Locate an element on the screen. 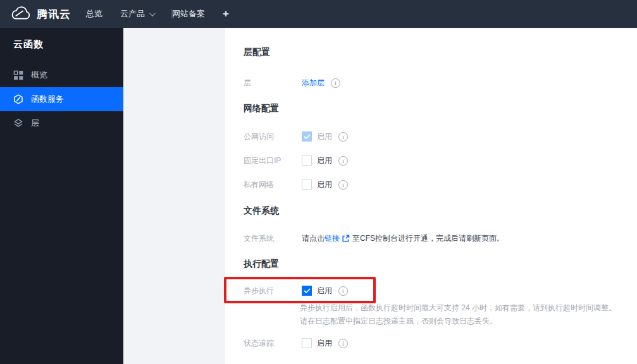 The height and width of the screenshot is (364, 637). nav-website-beian: 网站备案 is located at coordinates (189, 14).